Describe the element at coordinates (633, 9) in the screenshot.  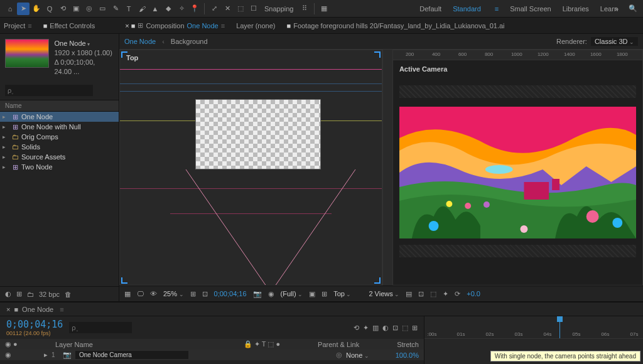
I see `search-icon: 🔍` at that location.